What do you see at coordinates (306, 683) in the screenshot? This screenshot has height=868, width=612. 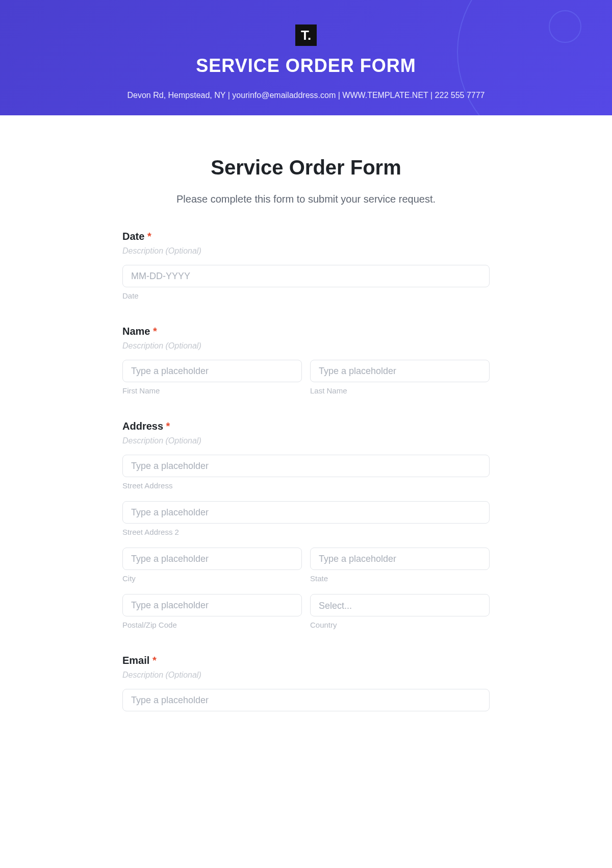 I see `field-group-email: Email * Description (Optional)` at bounding box center [306, 683].